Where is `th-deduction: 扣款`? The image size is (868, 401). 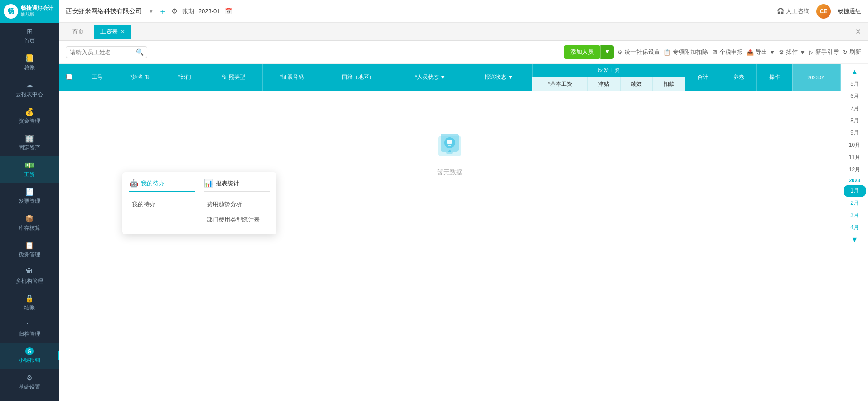
th-deduction: 扣款 is located at coordinates (669, 84).